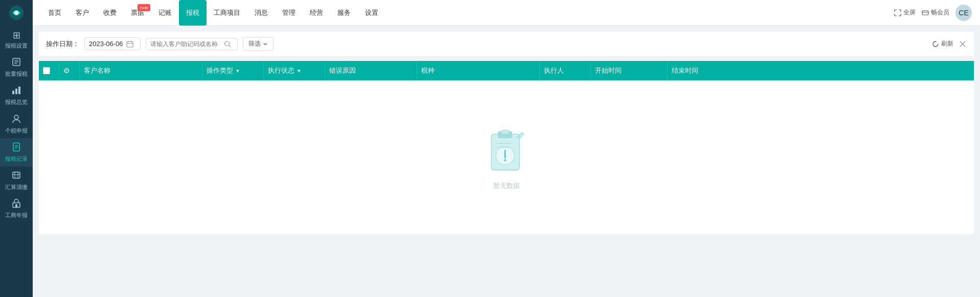 This screenshot has width=980, height=297. Describe the element at coordinates (16, 91) in the screenshot. I see `baoshui-zonlan-icon` at that location.